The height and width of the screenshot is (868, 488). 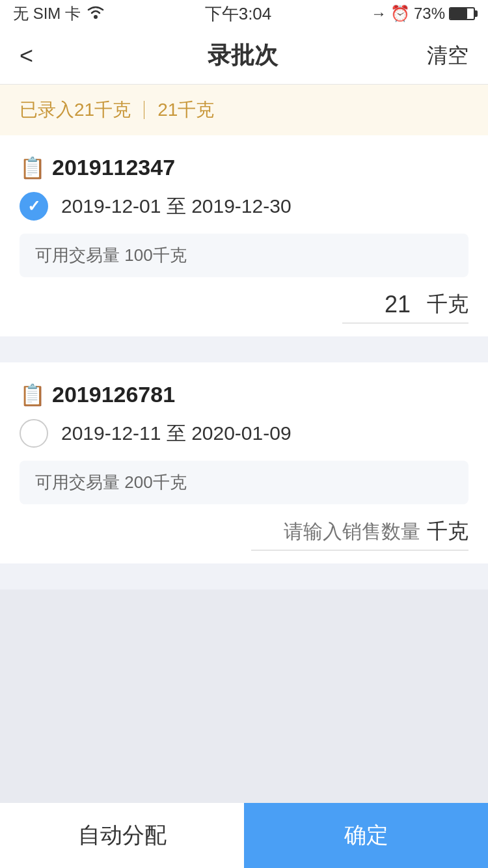 What do you see at coordinates (243, 56) in the screenshot?
I see `page-title: 录批次` at bounding box center [243, 56].